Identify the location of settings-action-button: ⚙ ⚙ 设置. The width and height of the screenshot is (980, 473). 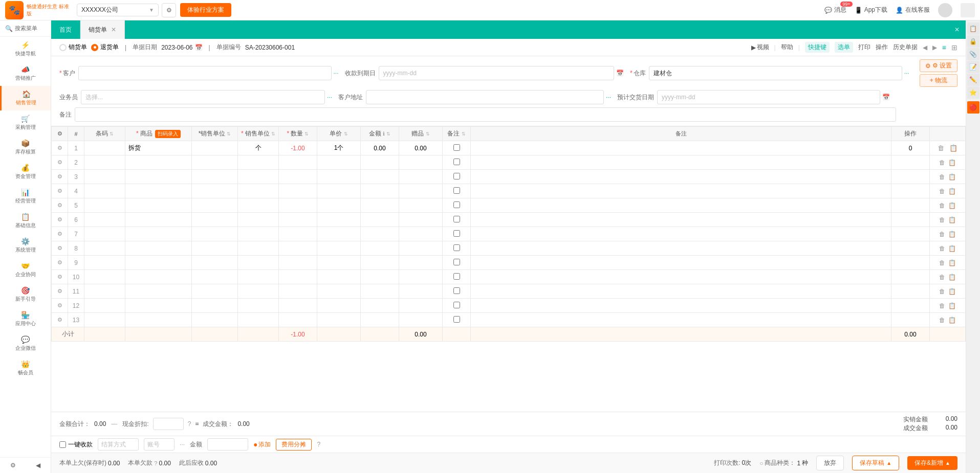
(939, 65).